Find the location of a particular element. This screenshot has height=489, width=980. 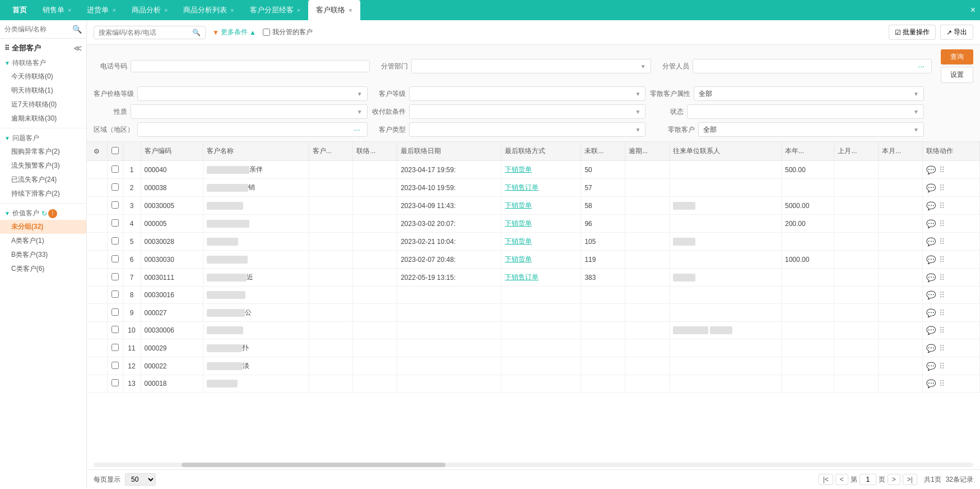

filter-retail-attr-select: 全部▼ is located at coordinates (809, 94).